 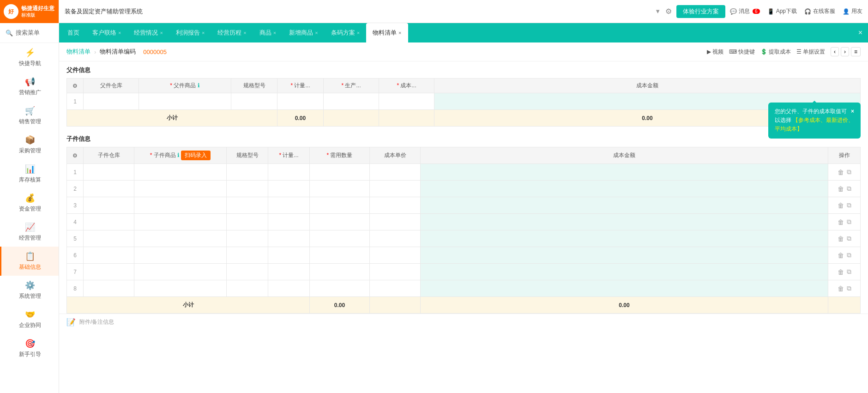 I want to click on view-video-button: ▶ 视频, so click(x=715, y=52).